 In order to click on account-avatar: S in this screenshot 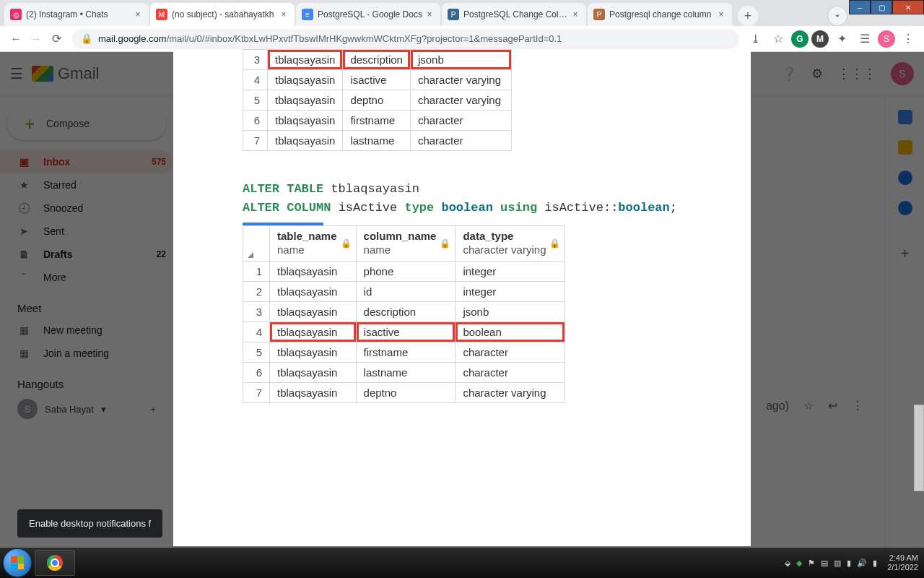, I will do `click(902, 74)`.